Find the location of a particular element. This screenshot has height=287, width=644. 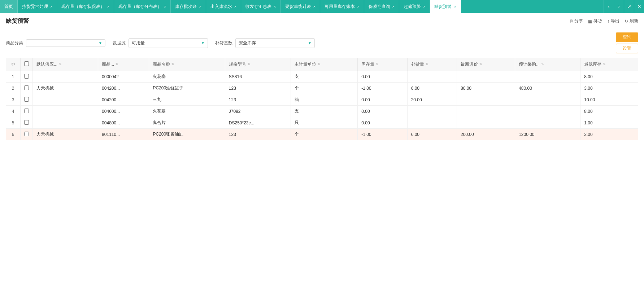

refresh-button: ↻ 刷新 is located at coordinates (631, 21).